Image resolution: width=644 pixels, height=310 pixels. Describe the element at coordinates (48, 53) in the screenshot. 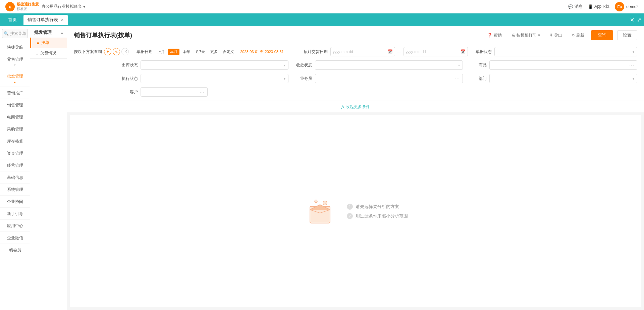

I see `sub-sidebar-item-backorder: ○ 欠货情况` at that location.